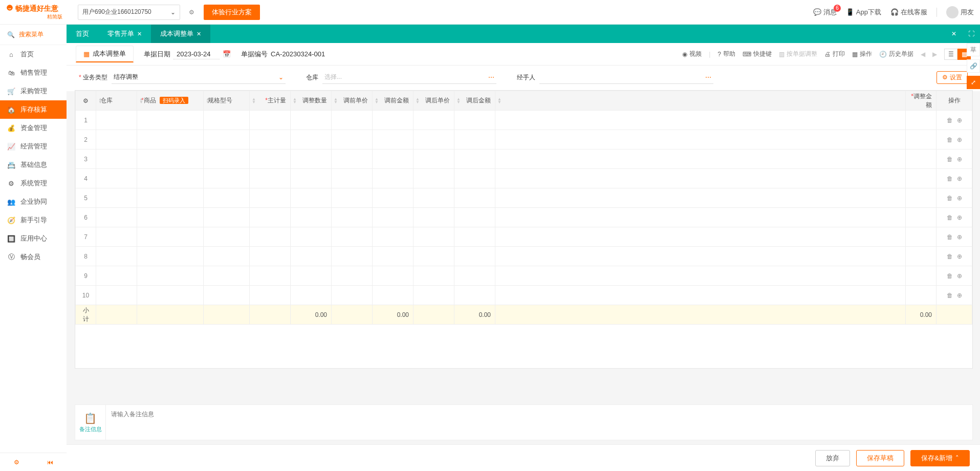 This screenshot has height=471, width=980. Describe the element at coordinates (129, 12) in the screenshot. I see `tenant-select: 用户690企业1660120750 ⌄` at that location.